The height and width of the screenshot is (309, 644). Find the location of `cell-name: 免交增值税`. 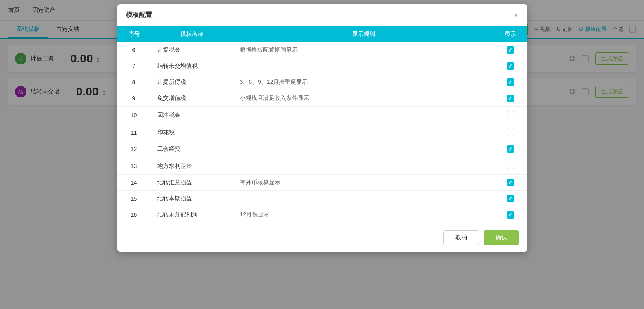

cell-name: 免交增值税 is located at coordinates (192, 98).